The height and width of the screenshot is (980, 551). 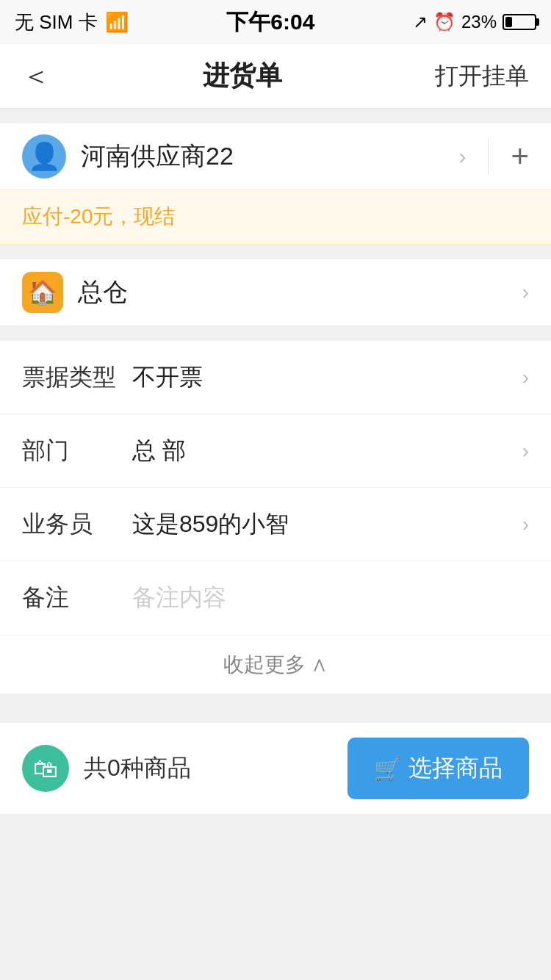 I want to click on warehouse-icon: 🏠, so click(x=43, y=292).